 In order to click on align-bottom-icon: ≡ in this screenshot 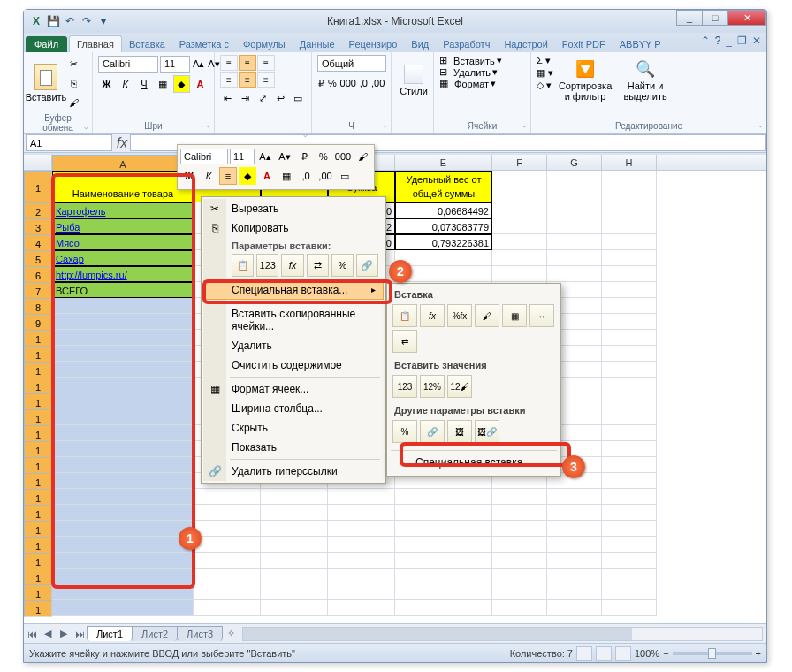, I will do `click(266, 63)`.